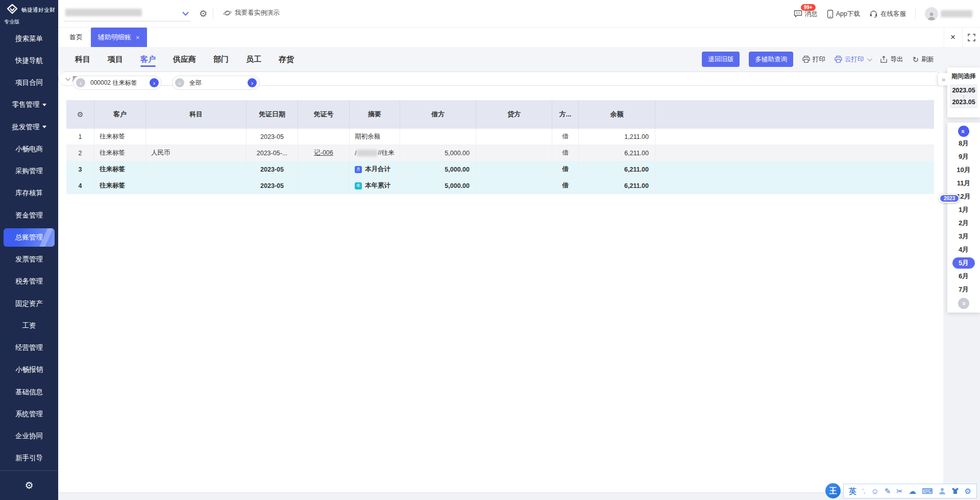  Describe the element at coordinates (964, 96) in the screenshot. I see `period-range: 2023.05 | 2023.05` at that location.